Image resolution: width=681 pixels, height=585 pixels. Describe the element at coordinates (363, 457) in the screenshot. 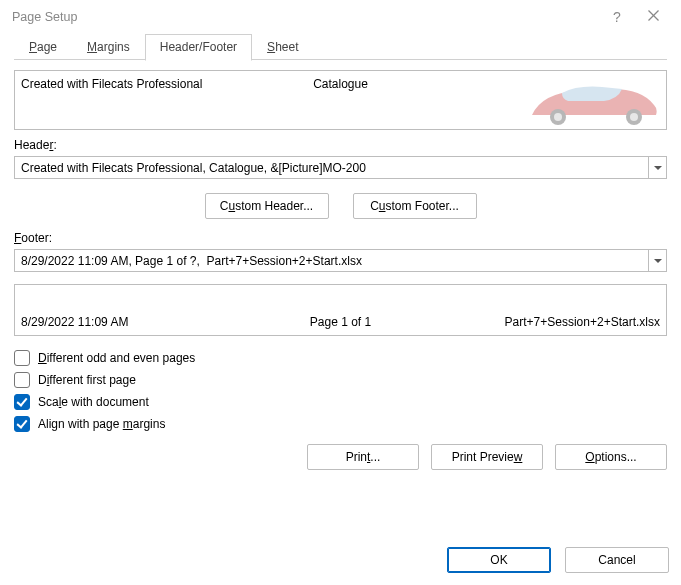

I see `print-button: Print...` at that location.